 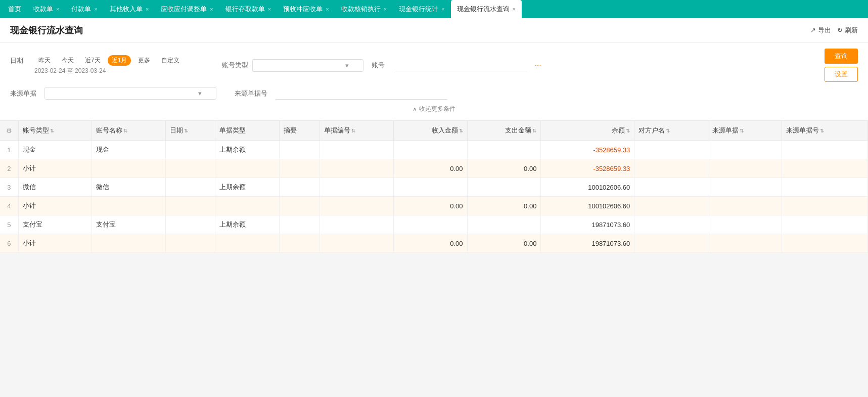 I want to click on date-opt-more: 更多, so click(x=144, y=61).